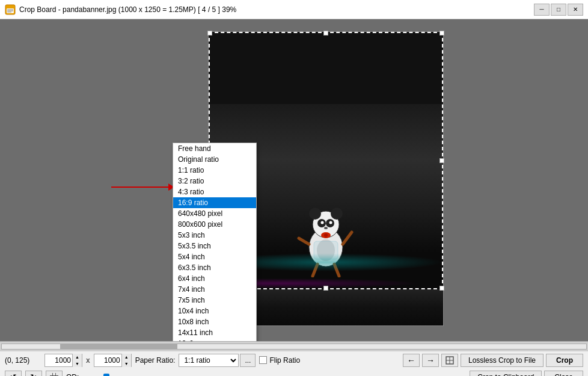 This screenshot has height=376, width=588. What do you see at coordinates (215, 311) in the screenshot?
I see `dropdown-item-15: 10x4 inch` at bounding box center [215, 311].